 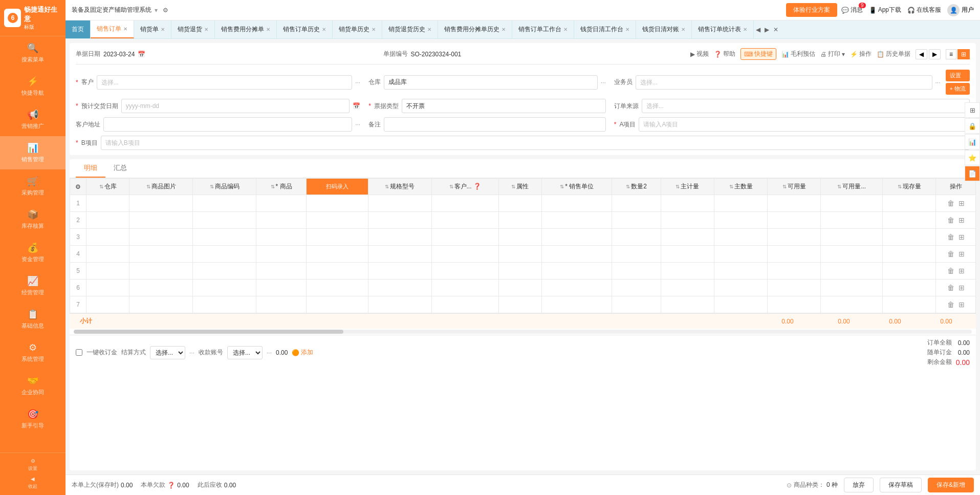 I want to click on sidebar-collapse: ◀收起, so click(x=33, y=483).